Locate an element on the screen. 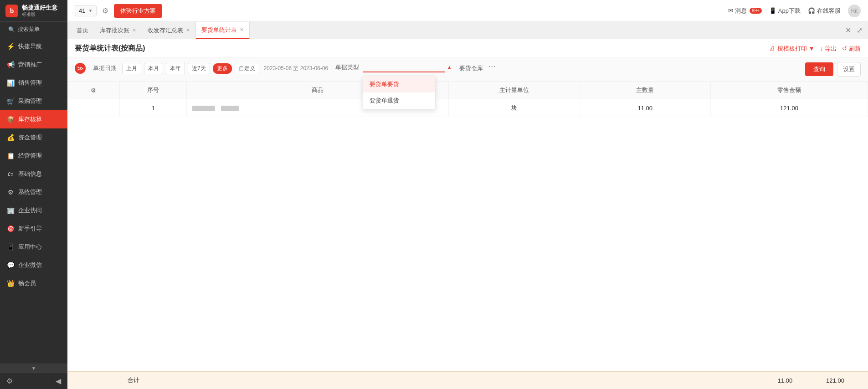 The height and width of the screenshot is (389, 868). collapse-icon: ◀ is located at coordinates (58, 381).